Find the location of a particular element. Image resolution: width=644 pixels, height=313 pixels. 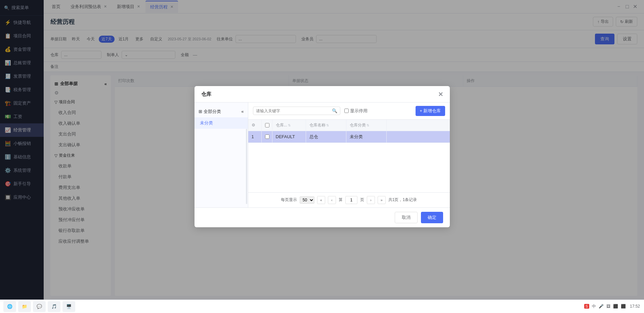

row-code: DEFAULT is located at coordinates (289, 137).